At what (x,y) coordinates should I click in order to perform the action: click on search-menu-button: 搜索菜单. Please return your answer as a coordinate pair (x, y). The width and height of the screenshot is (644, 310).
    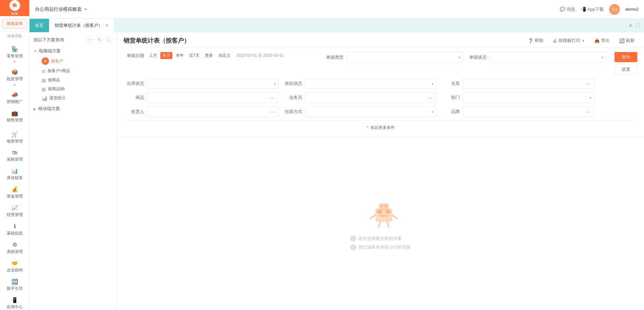
    Looking at the image, I should click on (15, 23).